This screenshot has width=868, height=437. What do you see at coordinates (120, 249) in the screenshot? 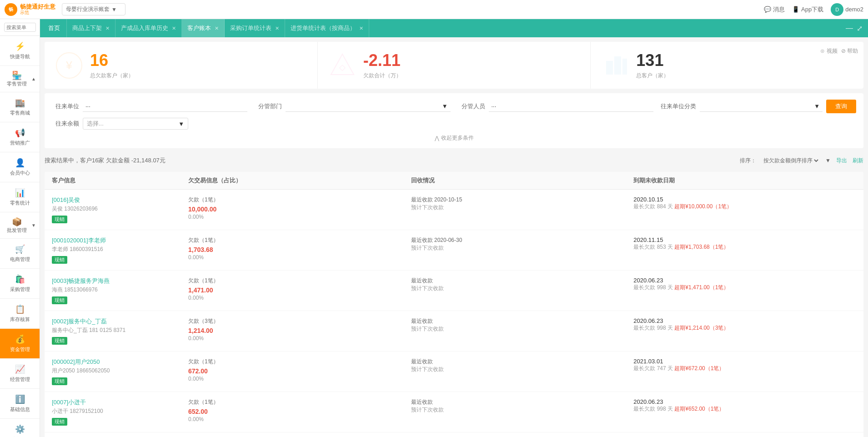
I see `customer-phone-2: 李老师 18600391516` at bounding box center [120, 249].